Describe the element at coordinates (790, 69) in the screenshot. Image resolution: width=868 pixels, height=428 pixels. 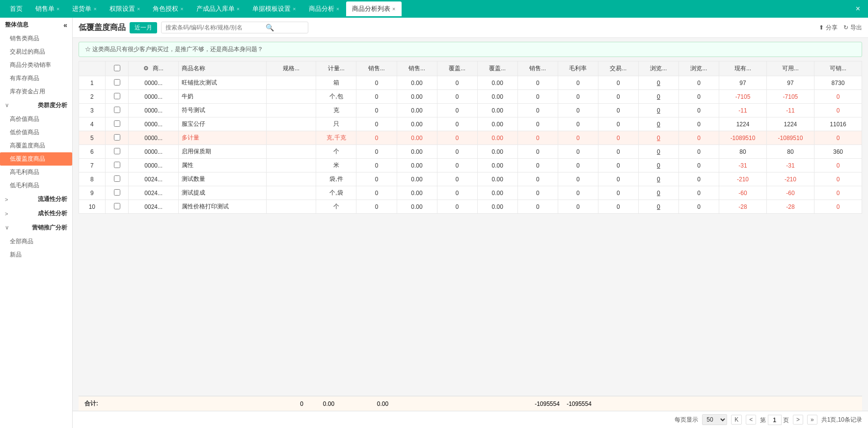
I see `col-stock2-header: 可用...` at that location.